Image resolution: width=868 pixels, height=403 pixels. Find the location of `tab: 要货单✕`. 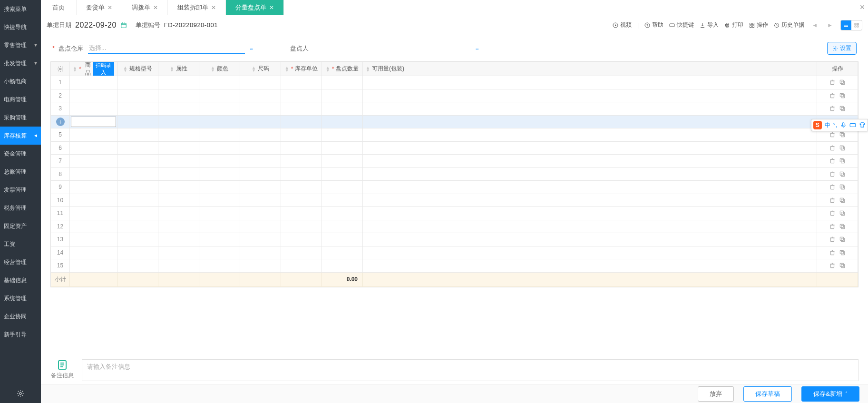

tab: 要货单✕ is located at coordinates (99, 8).